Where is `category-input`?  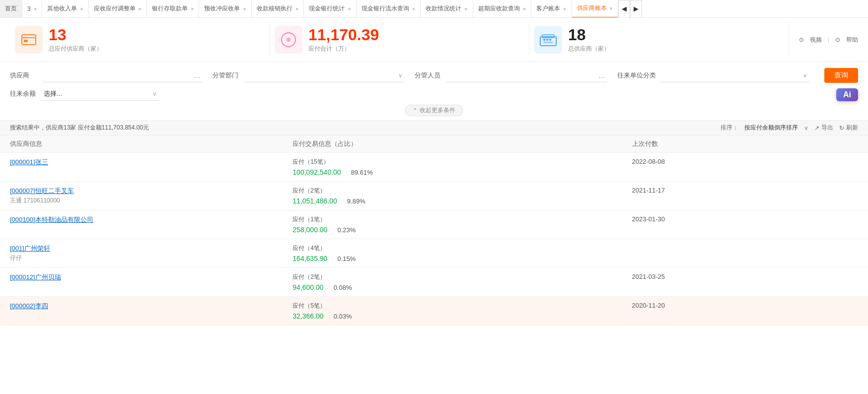
category-input is located at coordinates (731, 75).